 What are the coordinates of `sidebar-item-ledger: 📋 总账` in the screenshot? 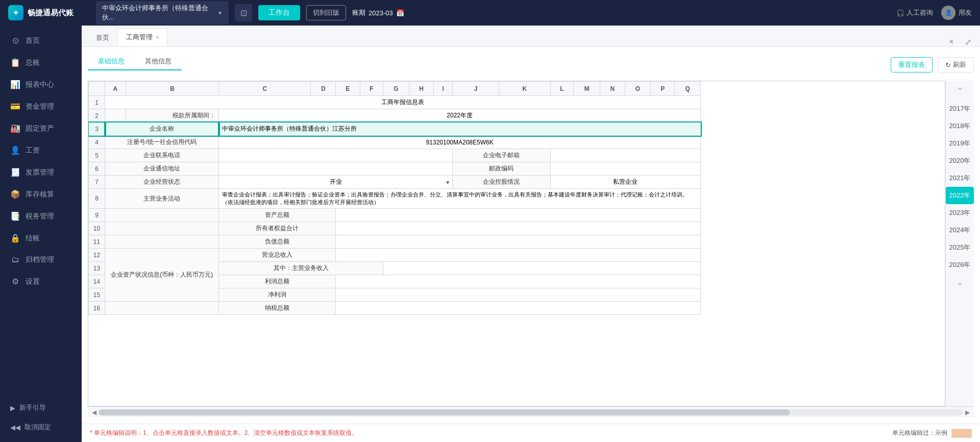 It's located at (41, 62).